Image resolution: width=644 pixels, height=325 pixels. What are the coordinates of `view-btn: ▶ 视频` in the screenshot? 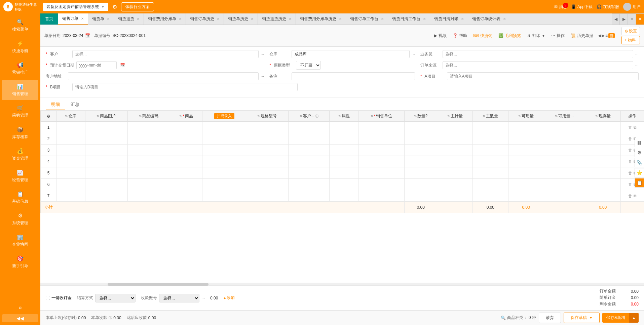 It's located at (441, 36).